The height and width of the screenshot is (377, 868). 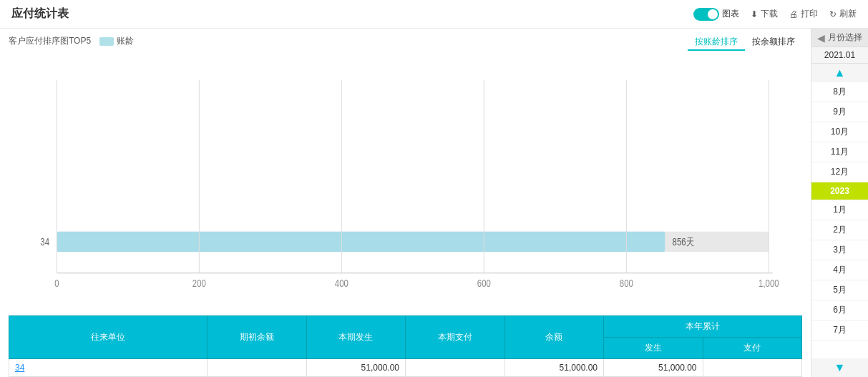 What do you see at coordinates (434, 14) in the screenshot?
I see `header: 应付统计表 图表 ⬇ 下载 🖨 打印 ↻ 刷新` at bounding box center [434, 14].